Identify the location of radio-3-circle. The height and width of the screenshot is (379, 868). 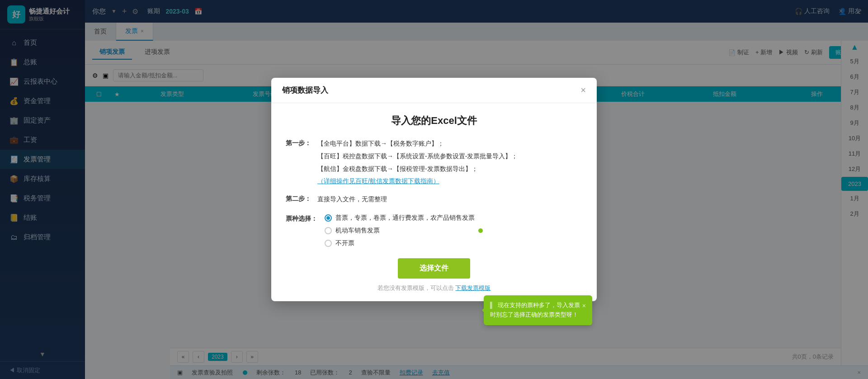
(328, 243).